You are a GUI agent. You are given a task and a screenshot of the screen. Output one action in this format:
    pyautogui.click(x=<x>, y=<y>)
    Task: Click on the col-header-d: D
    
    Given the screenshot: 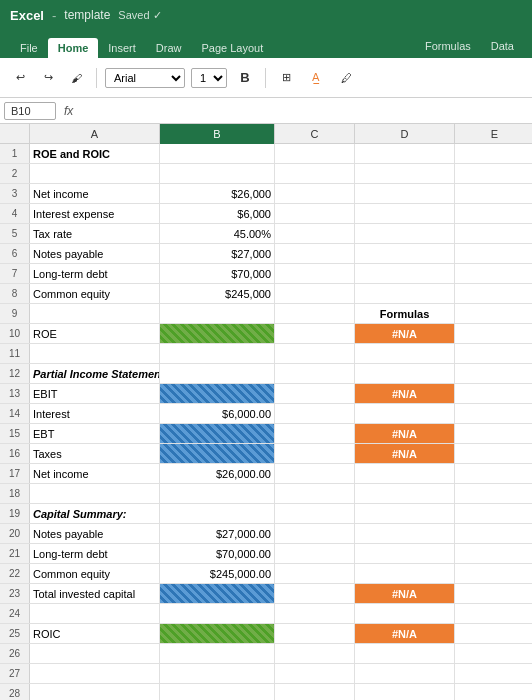 What is the action you would take?
    pyautogui.click(x=405, y=134)
    